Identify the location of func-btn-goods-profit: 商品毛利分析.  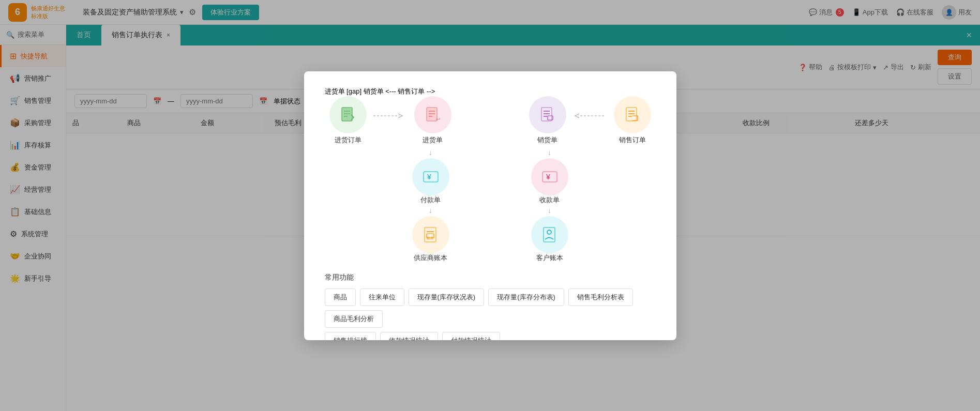
(354, 319).